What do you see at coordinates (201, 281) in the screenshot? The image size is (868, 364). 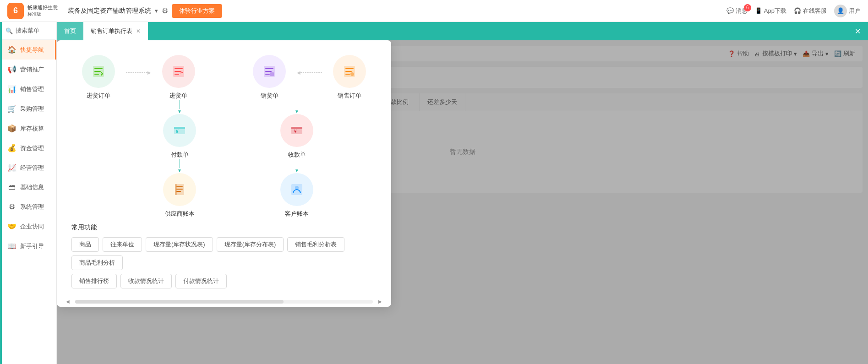 I see `func-btn-payment-stats: 付款情况统计` at bounding box center [201, 281].